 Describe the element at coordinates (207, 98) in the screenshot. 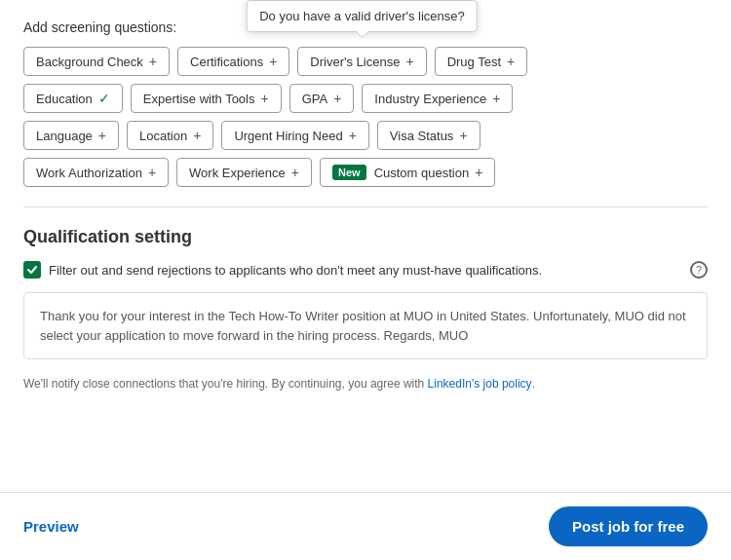

I see `chip-expertise-tools: Expertise with Tools +` at that location.